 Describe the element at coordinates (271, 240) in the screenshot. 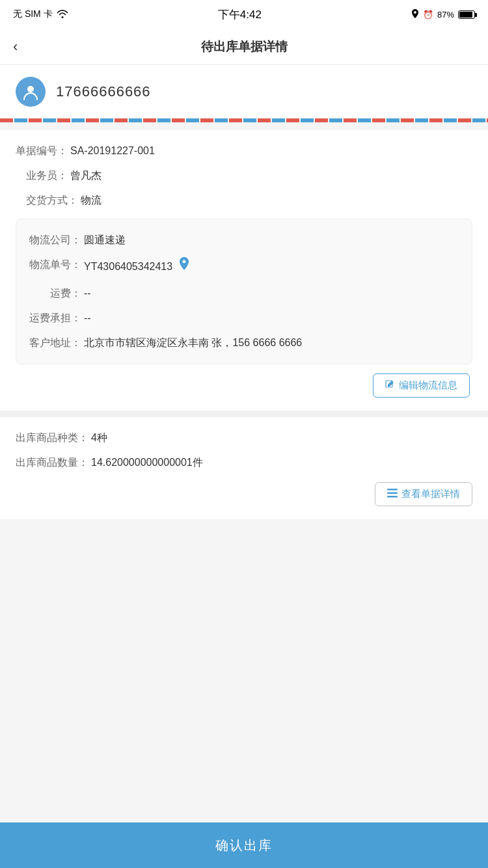

I see `logistics-company-value: 圆通速递` at that location.